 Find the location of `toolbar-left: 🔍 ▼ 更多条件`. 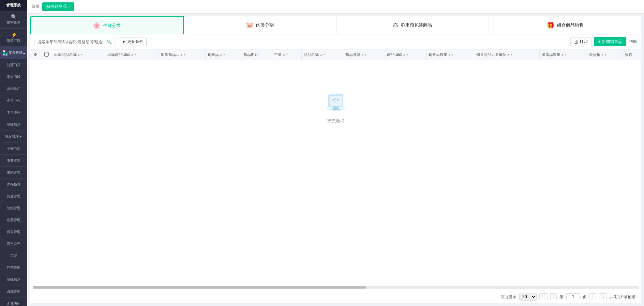

toolbar-left: 🔍 ▼ 更多条件 is located at coordinates (90, 42).